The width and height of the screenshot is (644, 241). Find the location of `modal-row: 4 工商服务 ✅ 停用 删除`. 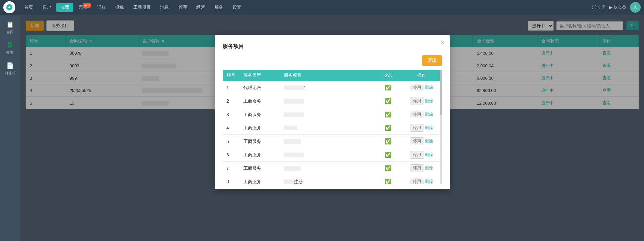

modal-row: 4 工商服务 ✅ 停用 删除 is located at coordinates (332, 128).